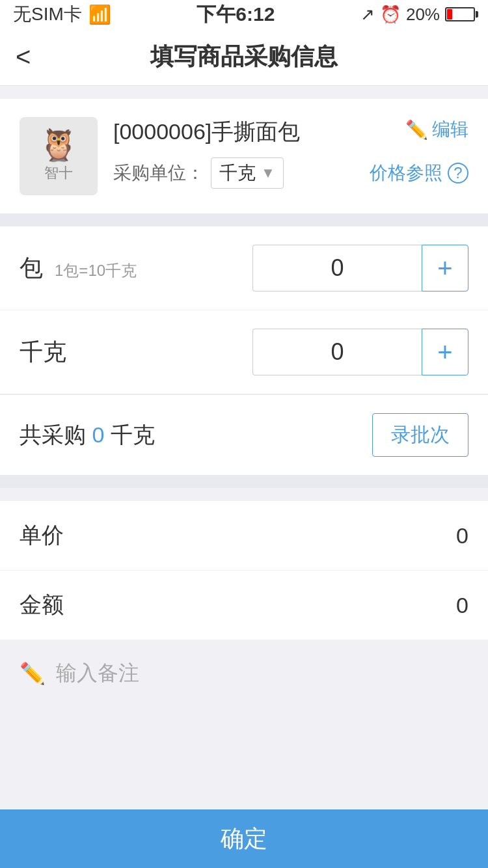 This screenshot has height=868, width=488. I want to click on battery-icon, so click(460, 14).